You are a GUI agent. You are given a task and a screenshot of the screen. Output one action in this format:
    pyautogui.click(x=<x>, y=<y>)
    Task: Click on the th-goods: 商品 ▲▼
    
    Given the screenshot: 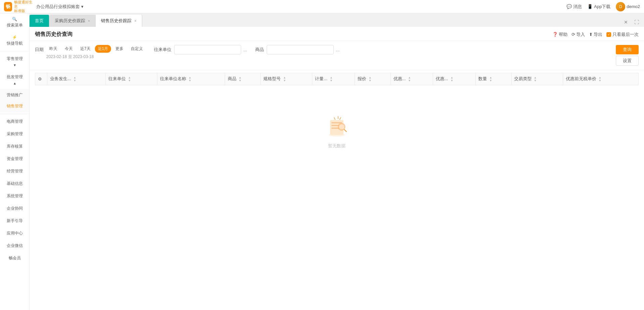 What is the action you would take?
    pyautogui.click(x=243, y=79)
    